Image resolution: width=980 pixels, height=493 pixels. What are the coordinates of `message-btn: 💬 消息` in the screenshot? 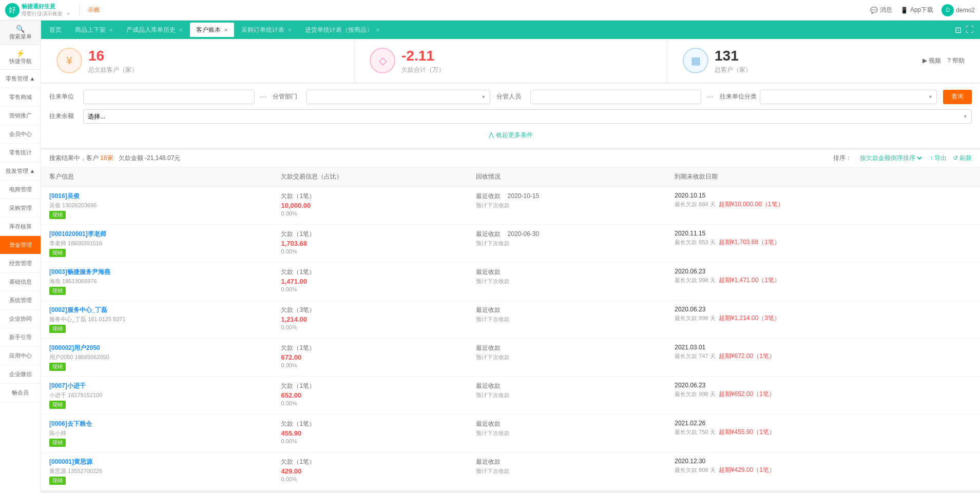 It's located at (881, 10).